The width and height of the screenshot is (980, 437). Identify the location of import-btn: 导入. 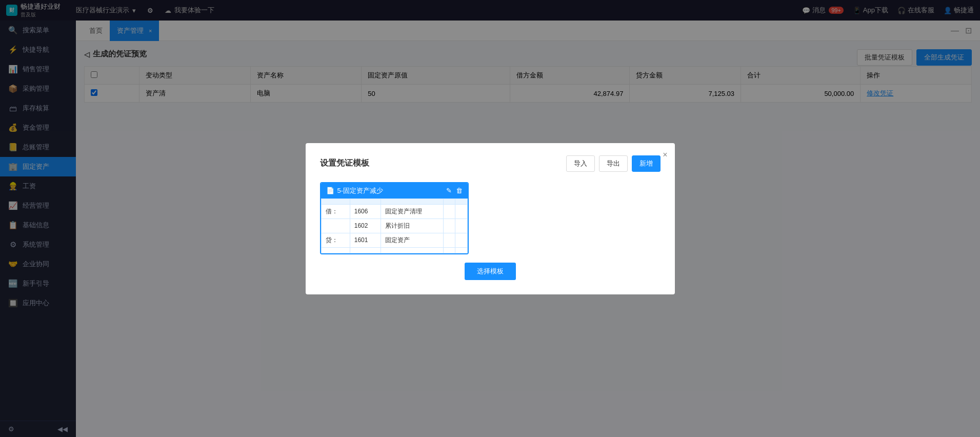
(581, 164).